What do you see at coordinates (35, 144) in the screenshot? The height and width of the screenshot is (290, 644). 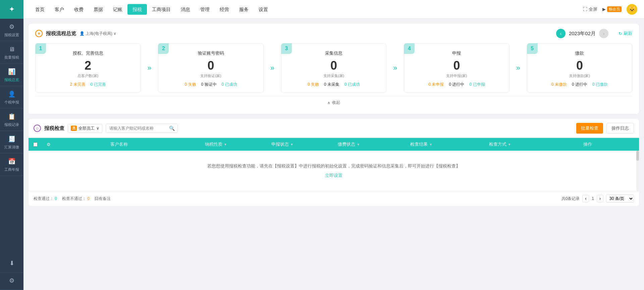 I see `th-checkbox` at bounding box center [35, 144].